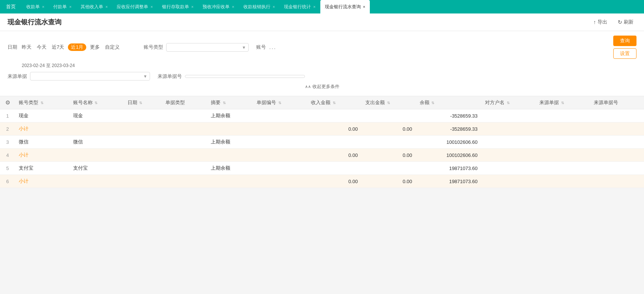  I want to click on nav-tab-shoukuanhexiao: 收款核销执行 ×, so click(259, 7).